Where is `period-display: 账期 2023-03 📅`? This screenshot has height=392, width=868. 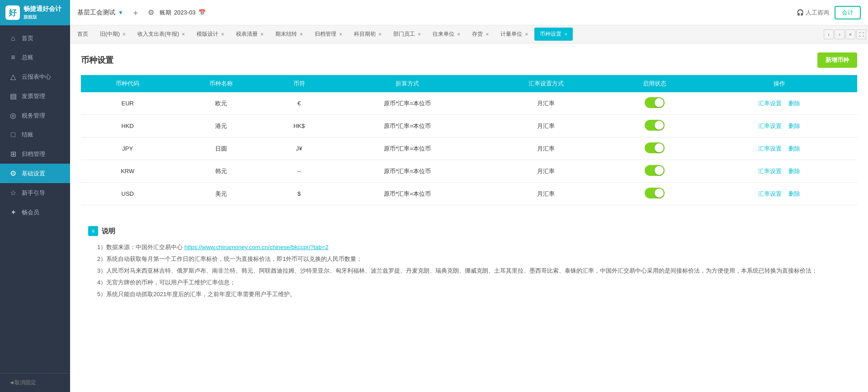
period-display: 账期 2023-03 📅 is located at coordinates (183, 13).